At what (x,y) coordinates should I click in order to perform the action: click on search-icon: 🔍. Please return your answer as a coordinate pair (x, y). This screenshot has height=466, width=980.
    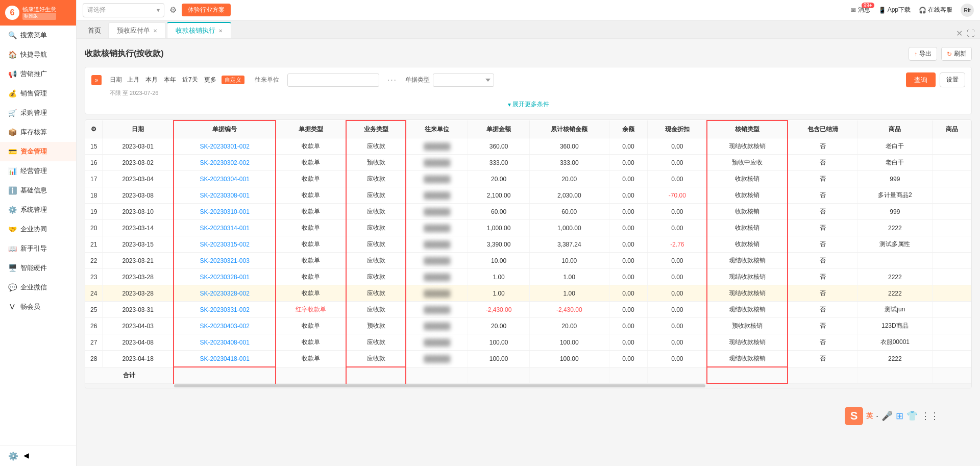
    Looking at the image, I should click on (12, 35).